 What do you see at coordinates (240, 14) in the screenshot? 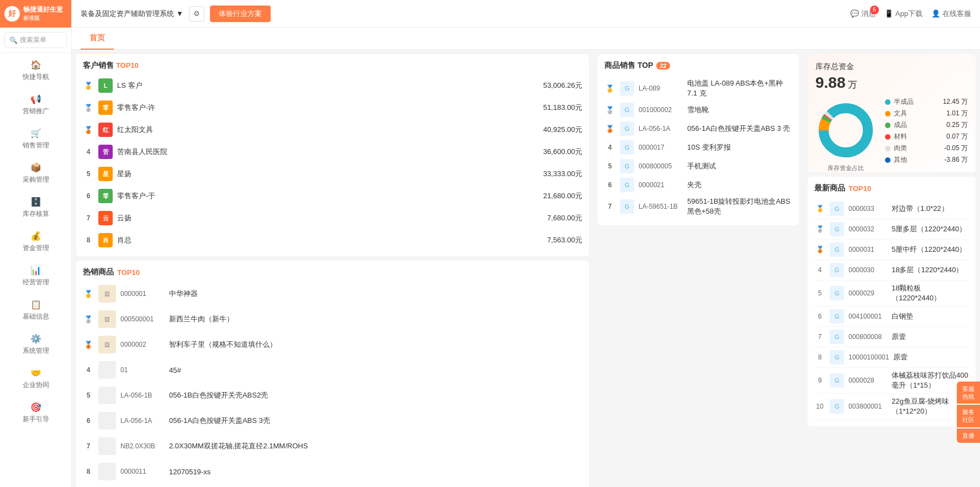
I see `trial-btn: 体验行业方案` at bounding box center [240, 14].